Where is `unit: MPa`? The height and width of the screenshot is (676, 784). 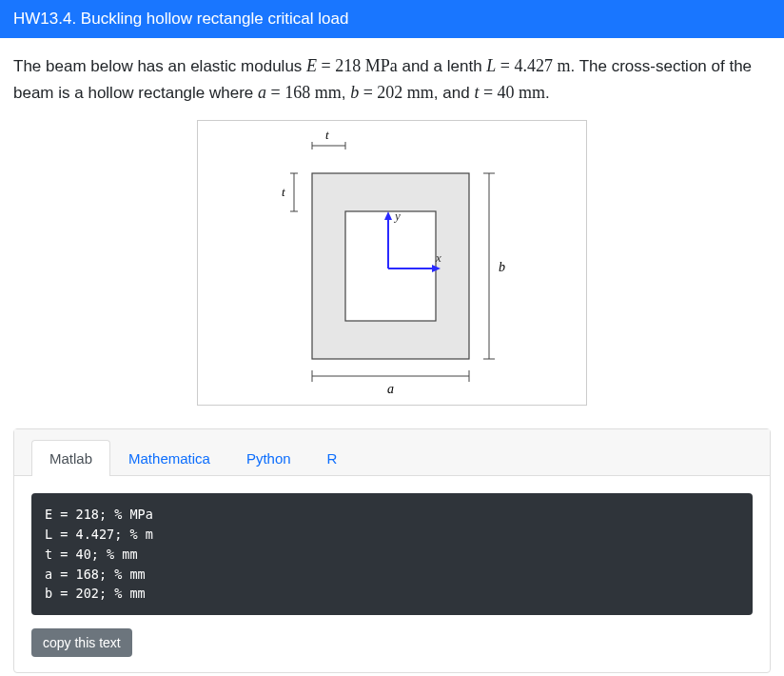
unit: MPa is located at coordinates (379, 66).